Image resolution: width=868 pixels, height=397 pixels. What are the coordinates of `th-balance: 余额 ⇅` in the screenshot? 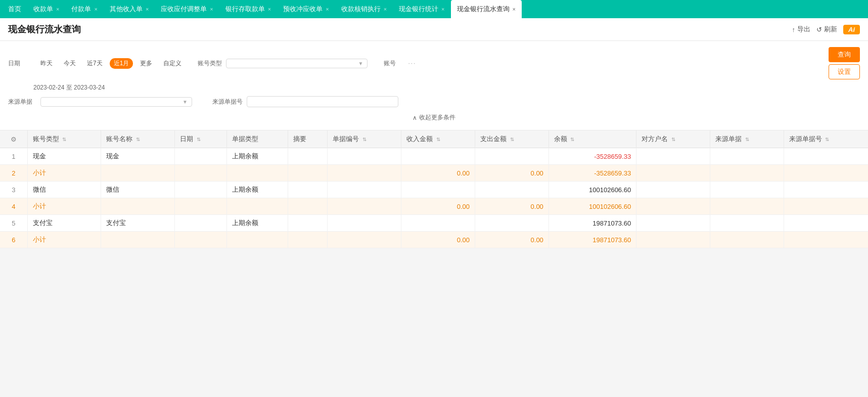 It's located at (592, 140).